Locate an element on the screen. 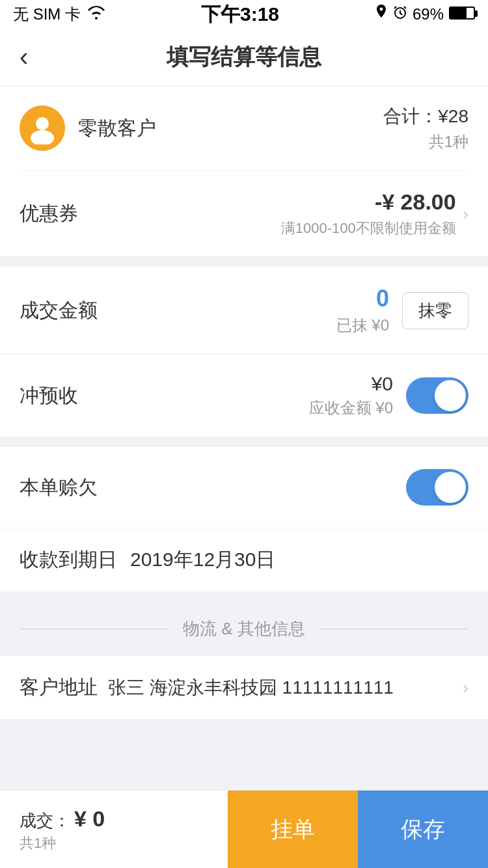  nav-bar: ‹ 填写结算等信息 is located at coordinates (244, 57).